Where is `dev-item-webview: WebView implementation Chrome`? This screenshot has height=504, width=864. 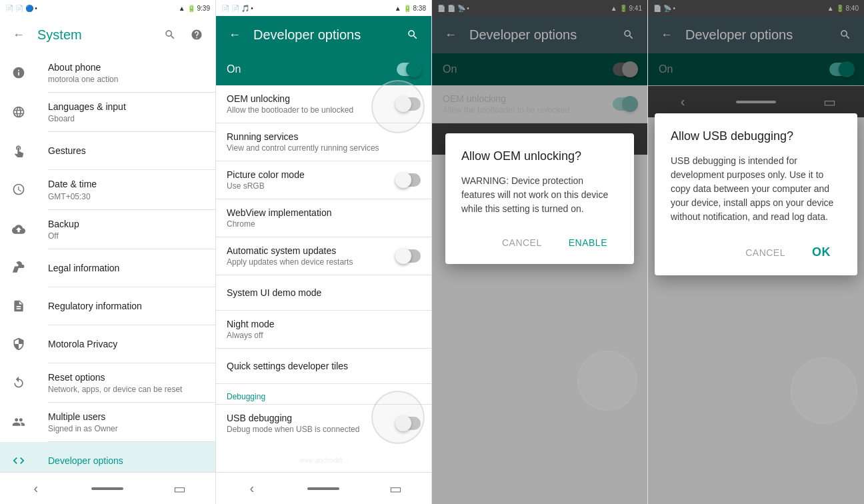 dev-item-webview: WebView implementation Chrome is located at coordinates (324, 218).